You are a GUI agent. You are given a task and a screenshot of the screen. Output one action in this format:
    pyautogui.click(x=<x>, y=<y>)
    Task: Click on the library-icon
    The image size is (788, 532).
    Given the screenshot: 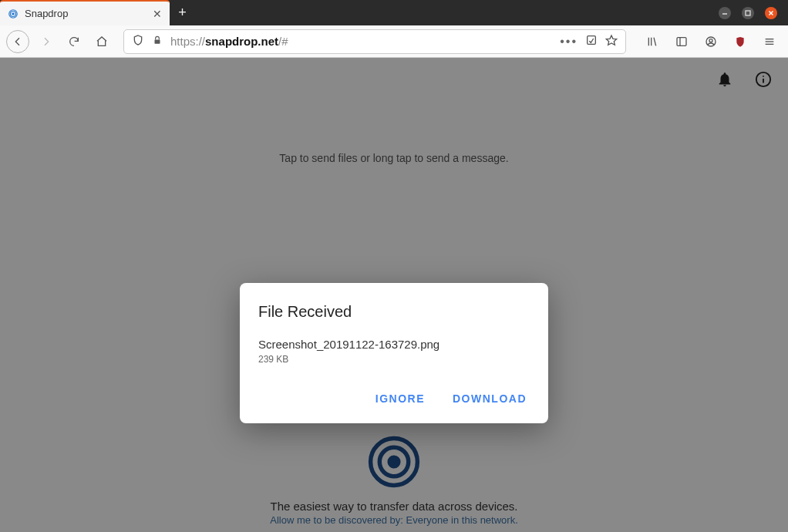 What is the action you would take?
    pyautogui.click(x=652, y=42)
    